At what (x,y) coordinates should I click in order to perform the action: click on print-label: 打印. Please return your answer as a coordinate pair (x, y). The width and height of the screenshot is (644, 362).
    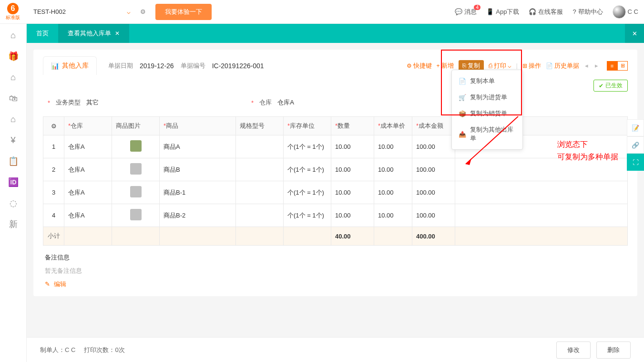
    Looking at the image, I should click on (500, 66).